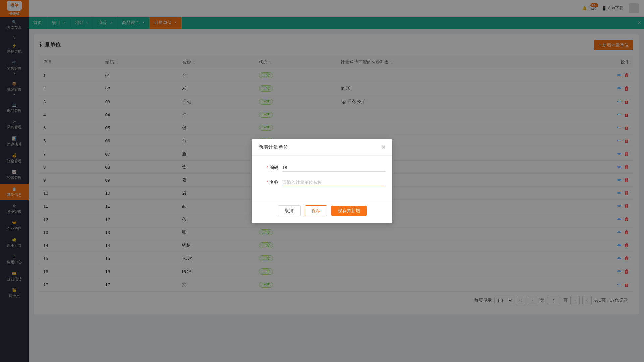  What do you see at coordinates (289, 211) in the screenshot?
I see `cancel-button: 取消` at bounding box center [289, 211].